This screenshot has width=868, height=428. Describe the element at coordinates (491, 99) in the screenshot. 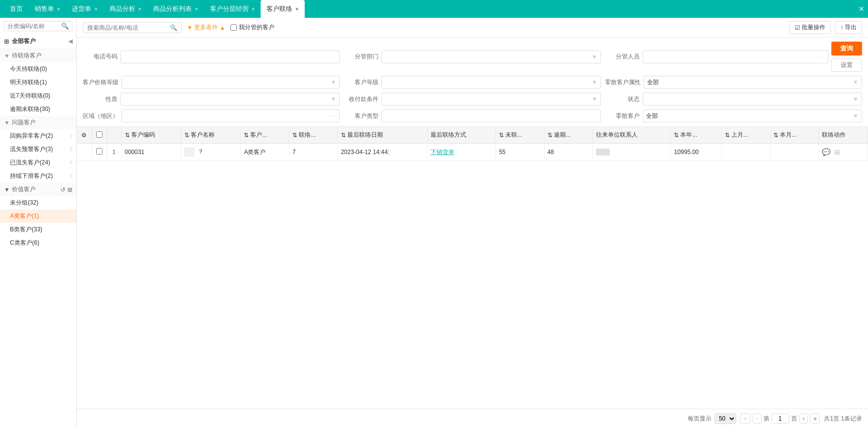

I see `payment-input: ▼` at that location.